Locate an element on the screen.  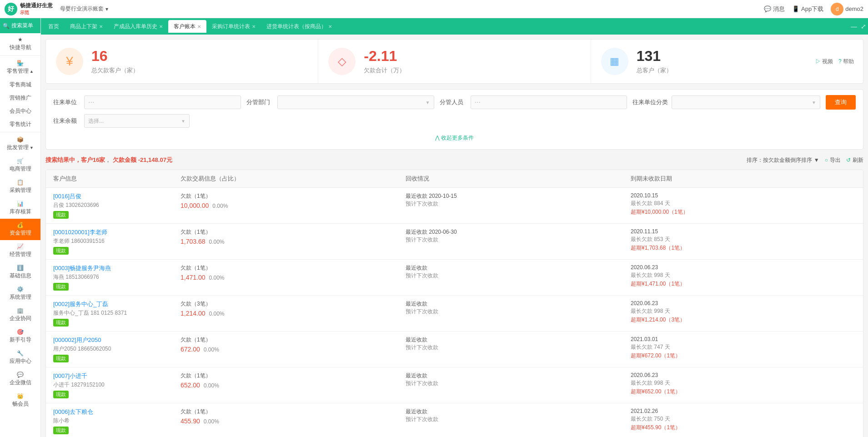
sidebar-item-marketing: 营销推广 is located at coordinates (20, 98).